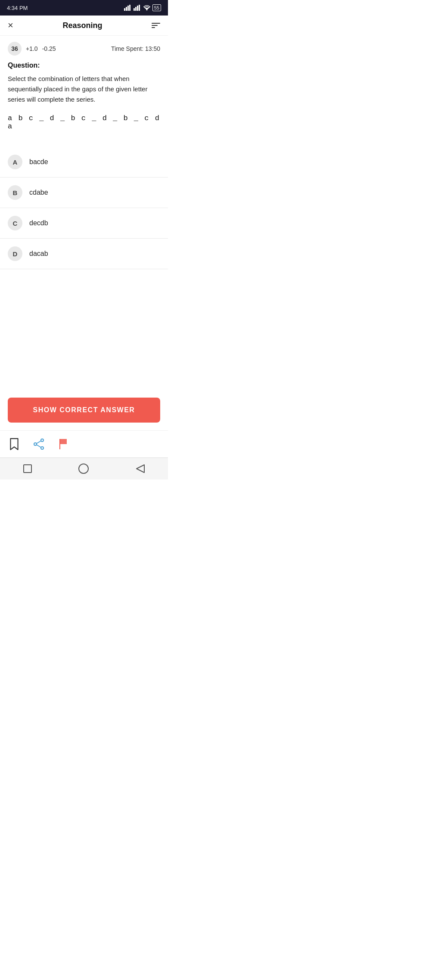  What do you see at coordinates (84, 162) in the screenshot?
I see `option-a: A bacde` at bounding box center [84, 162].